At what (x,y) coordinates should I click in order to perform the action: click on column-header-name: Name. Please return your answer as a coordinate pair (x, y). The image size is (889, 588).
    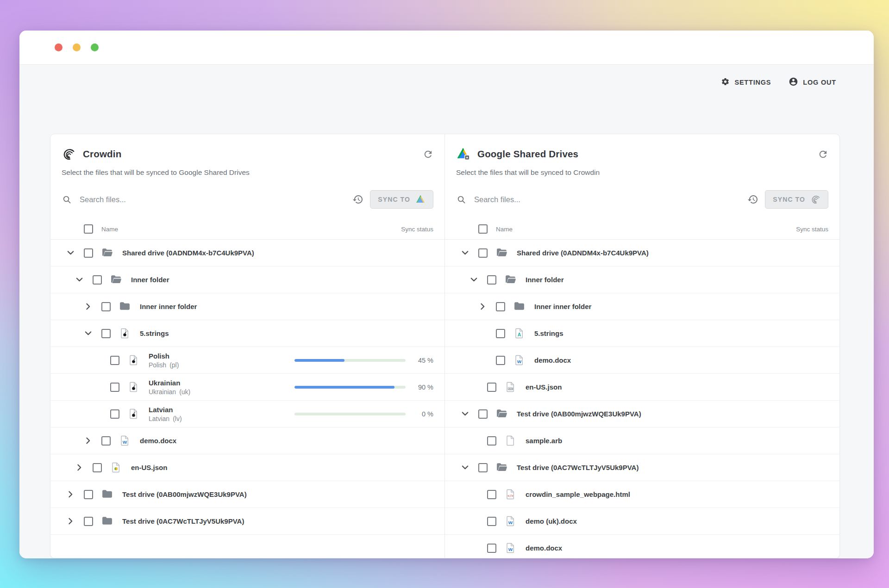
    Looking at the image, I should click on (504, 229).